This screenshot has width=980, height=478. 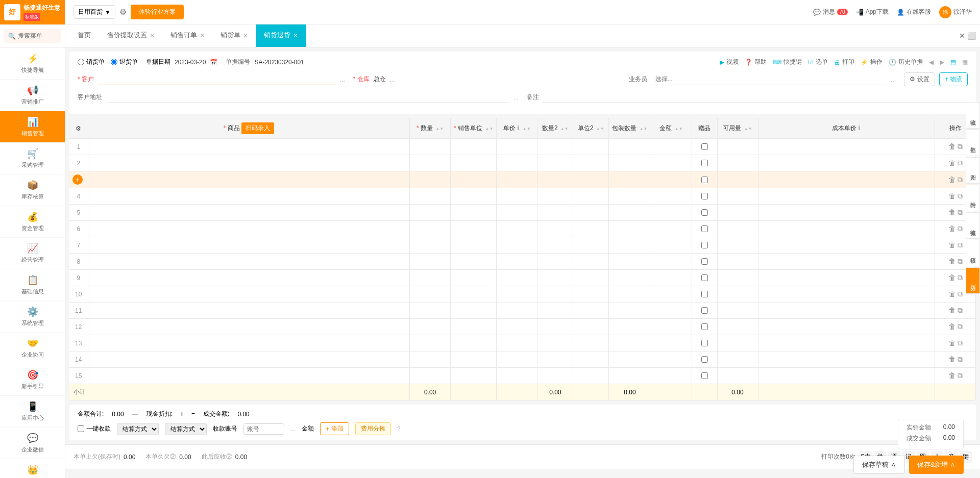 I want to click on add-payment-button: + 添加, so click(x=335, y=429).